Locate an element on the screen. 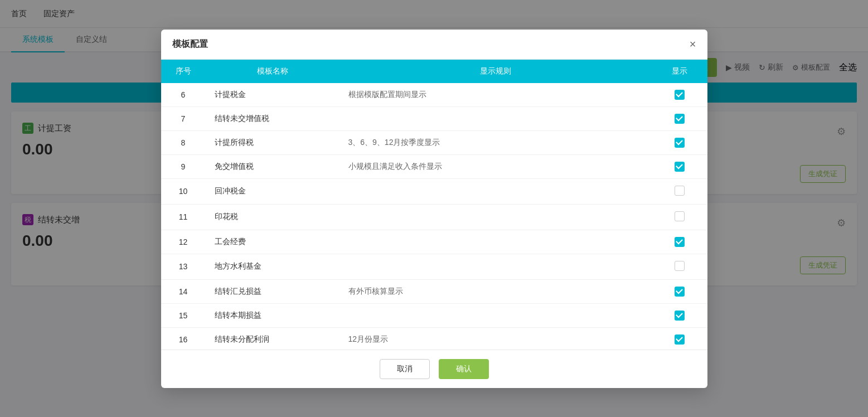  col-header-name: 模板名称 is located at coordinates (273, 71).